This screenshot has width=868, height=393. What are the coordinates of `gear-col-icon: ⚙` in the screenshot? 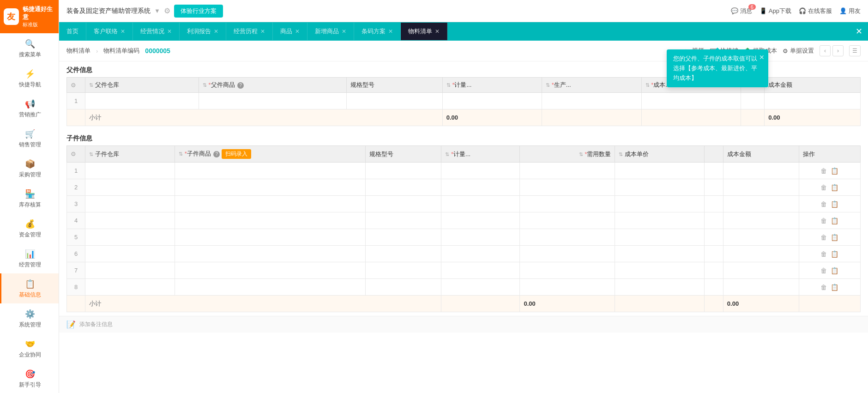 It's located at (73, 85).